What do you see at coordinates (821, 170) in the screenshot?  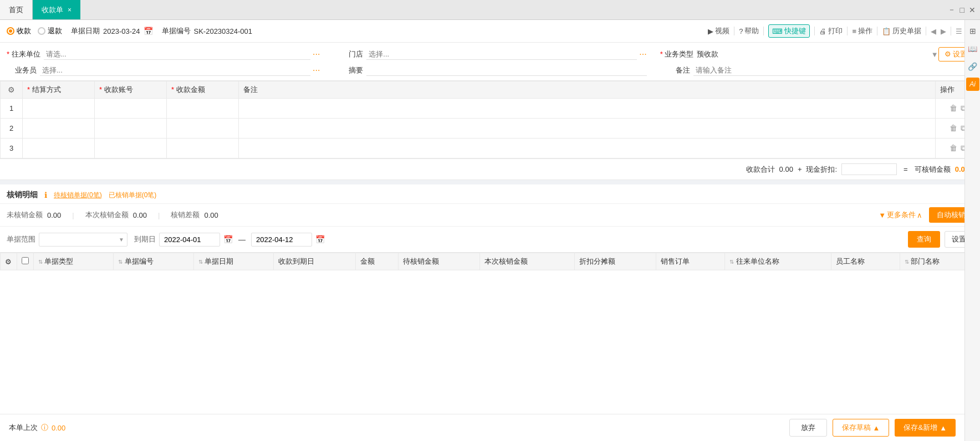 I see `discount-label: 现金折扣:` at bounding box center [821, 170].